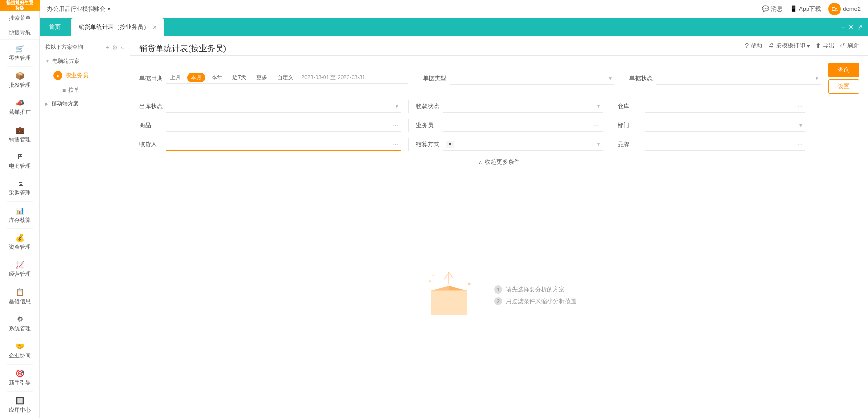 This screenshot has height=418, width=868. What do you see at coordinates (284, 106) in the screenshot?
I see `delivery-status-control: ▾` at bounding box center [284, 106].